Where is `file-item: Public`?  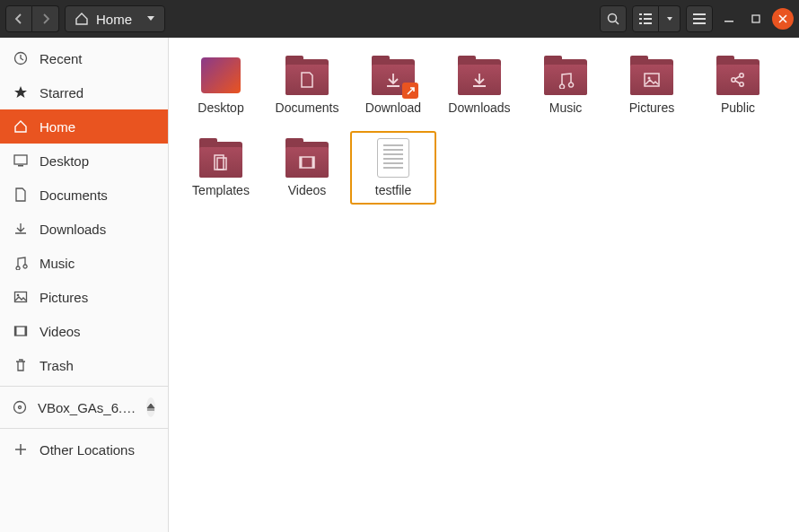
file-item: Public is located at coordinates (738, 85).